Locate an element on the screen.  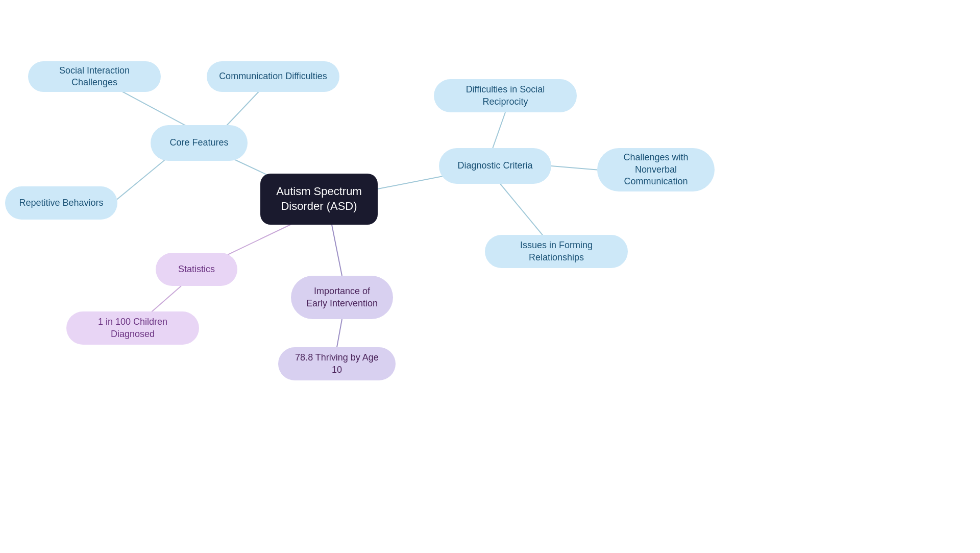
early-intervention-node: Importance of Early Intervention is located at coordinates (342, 297).